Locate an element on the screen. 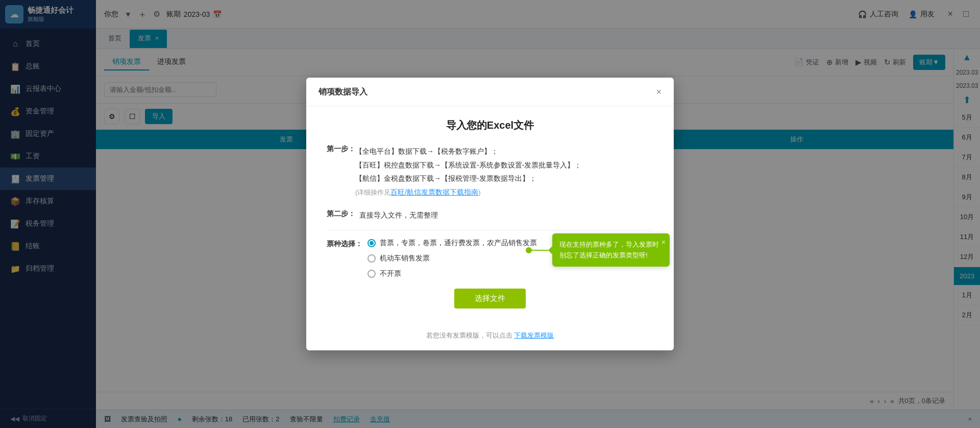 Image resolution: width=980 pixels, height=428 pixels. step2-text: 直接导入文件，无需整理 is located at coordinates (399, 216).